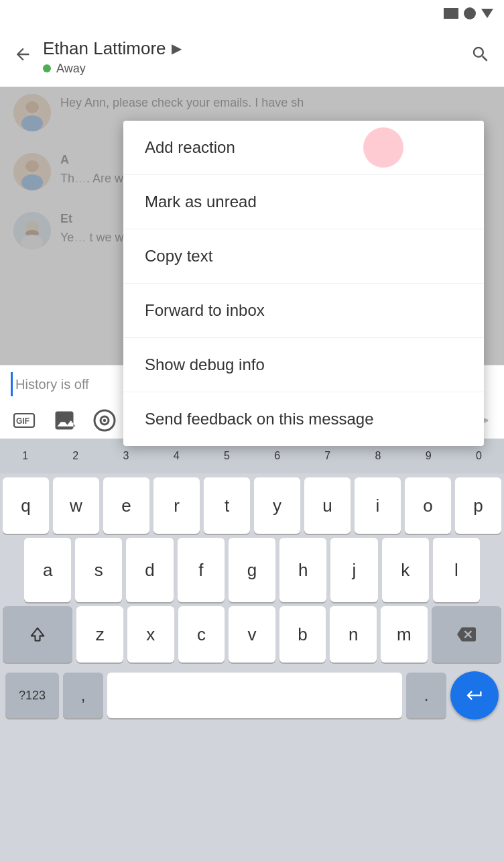  I want to click on send-feedback-item: Send feedback on this message, so click(304, 419).